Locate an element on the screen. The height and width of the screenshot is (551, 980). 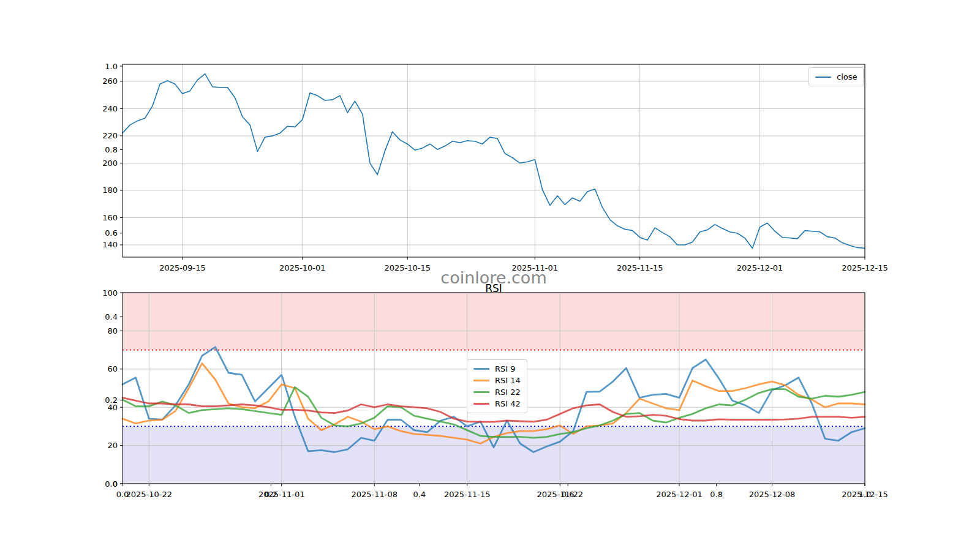
y-tick-label: 240 is located at coordinates (110, 109).